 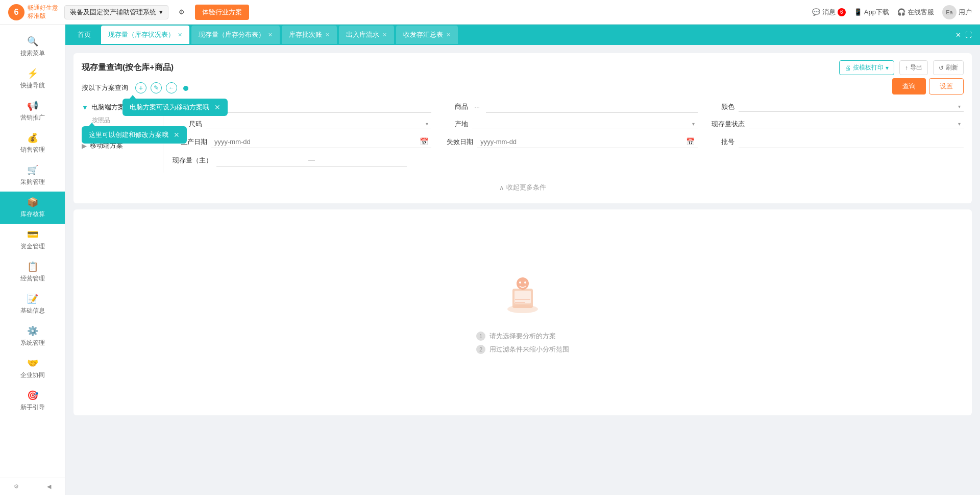 I want to click on chevron-up-icon: ∧, so click(x=502, y=188).